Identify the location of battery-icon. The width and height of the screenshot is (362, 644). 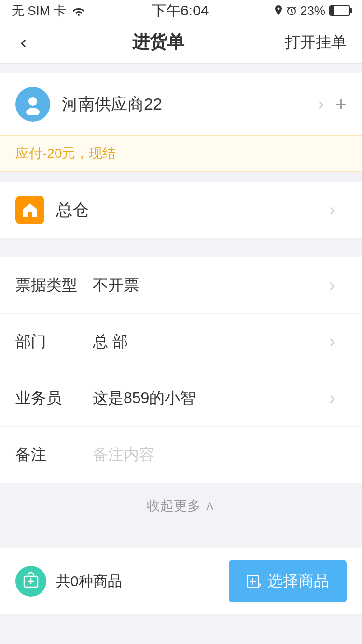
(340, 11).